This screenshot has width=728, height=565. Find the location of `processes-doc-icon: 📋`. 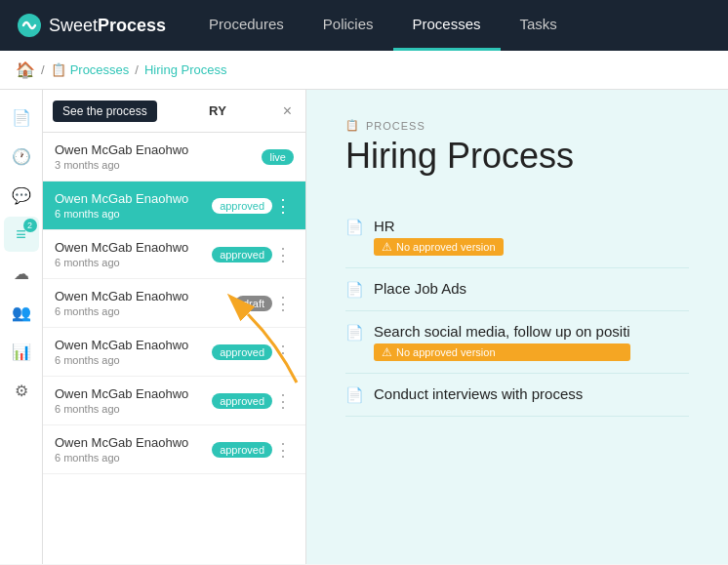

processes-doc-icon: 📋 is located at coordinates (59, 70).